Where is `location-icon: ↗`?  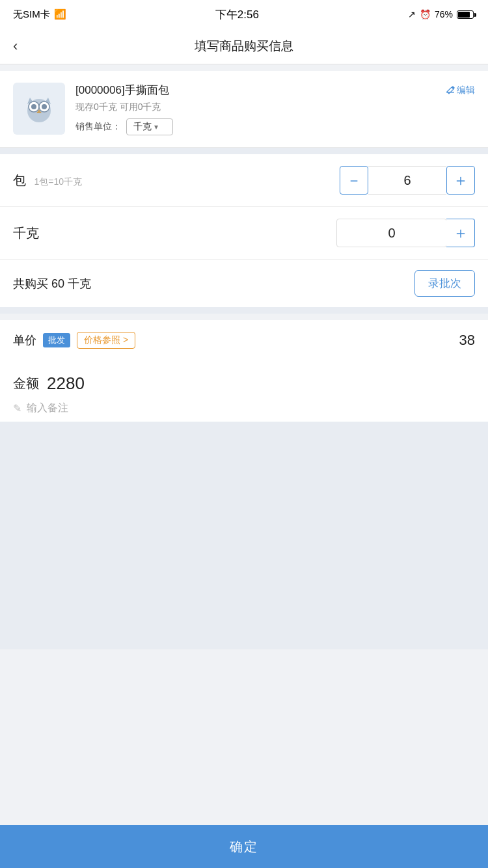 location-icon: ↗ is located at coordinates (412, 14).